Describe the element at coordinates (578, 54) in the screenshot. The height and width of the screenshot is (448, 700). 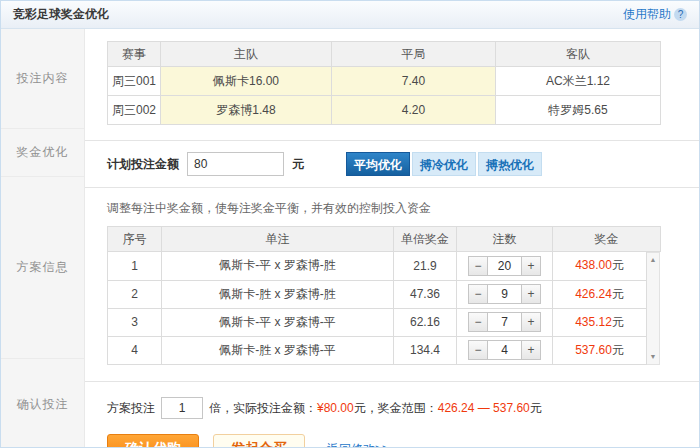
I see `col-header-away: 客队` at that location.